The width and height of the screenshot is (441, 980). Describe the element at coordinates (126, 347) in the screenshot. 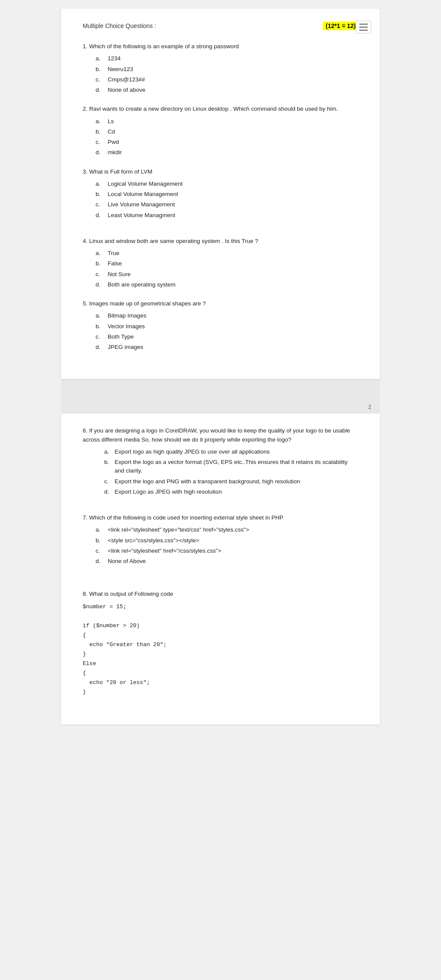

I see `option-text: JPEG images` at that location.